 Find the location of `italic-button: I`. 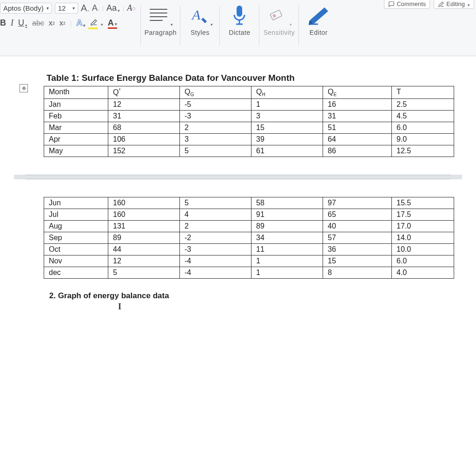

italic-button: I is located at coordinates (12, 23).